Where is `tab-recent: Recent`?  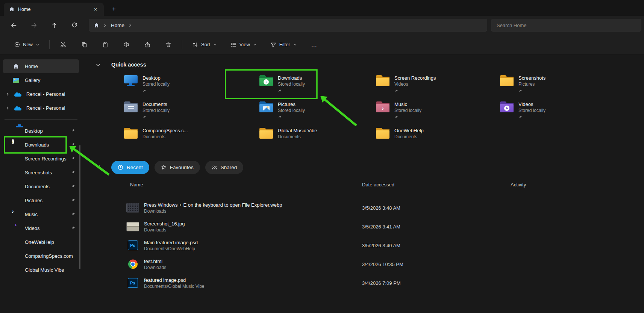
tab-recent: Recent is located at coordinates (130, 168).